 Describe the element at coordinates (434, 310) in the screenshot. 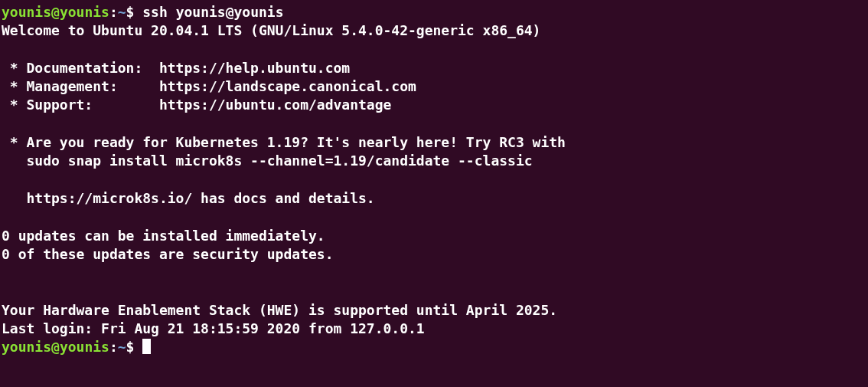

I see `motd-hwe: Your Hardware Enablement Stack (HWE) is …` at that location.